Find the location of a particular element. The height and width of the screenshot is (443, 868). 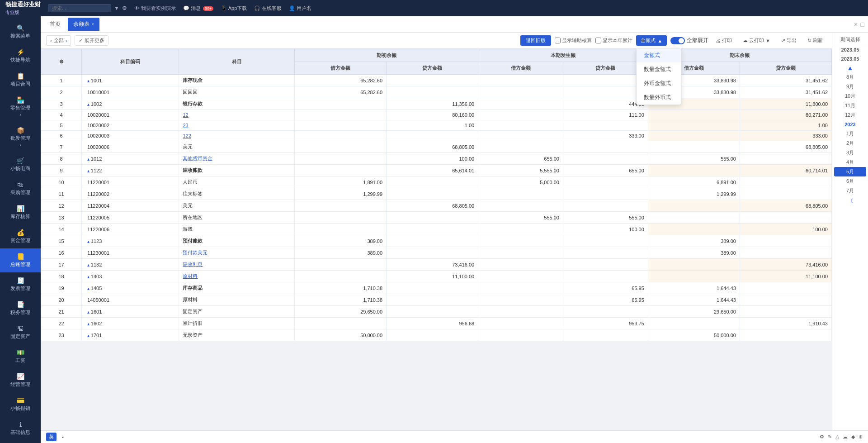

cell-opening_credit: 68,805.00 is located at coordinates (432, 206).